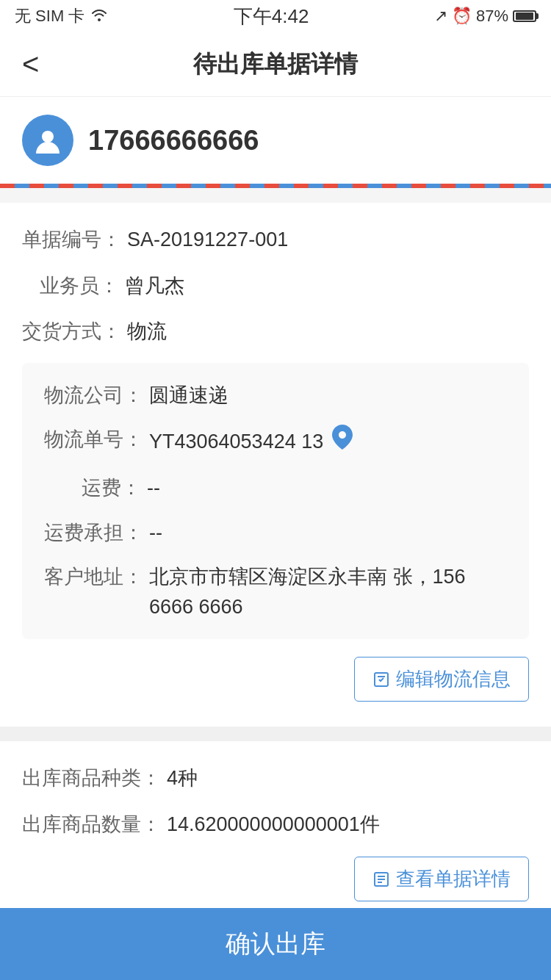  What do you see at coordinates (441, 16) in the screenshot?
I see `location-status-icon: ↗` at bounding box center [441, 16].